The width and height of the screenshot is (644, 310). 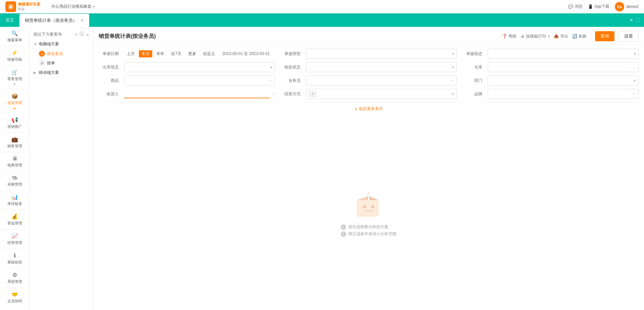 I want to click on settlement-tag-close: ✕, so click(x=313, y=94).